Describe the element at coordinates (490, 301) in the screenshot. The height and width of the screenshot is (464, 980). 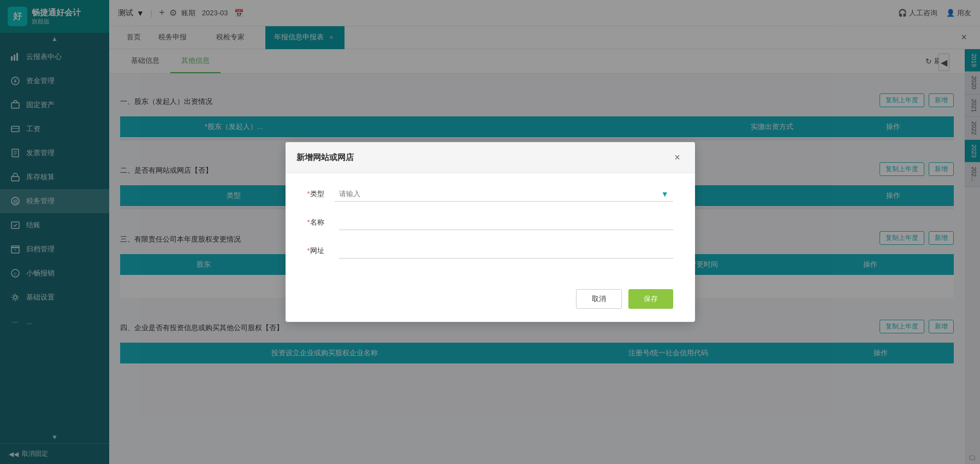
I see `modal-footer: 取消 保存` at that location.